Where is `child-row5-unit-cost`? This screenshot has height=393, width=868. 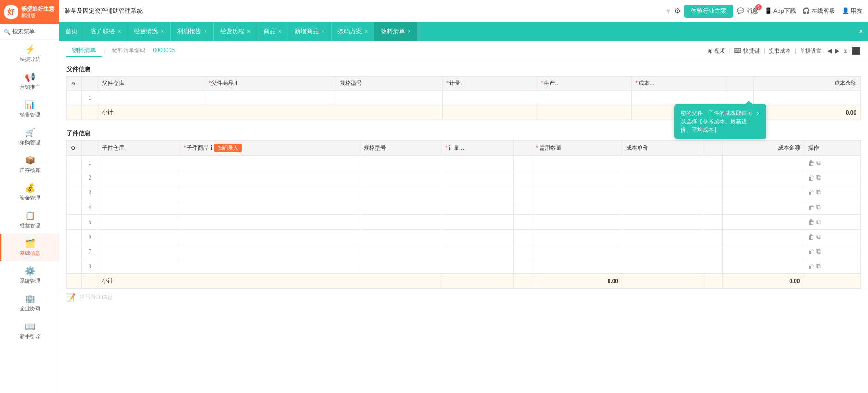 child-row5-unit-cost is located at coordinates (663, 222).